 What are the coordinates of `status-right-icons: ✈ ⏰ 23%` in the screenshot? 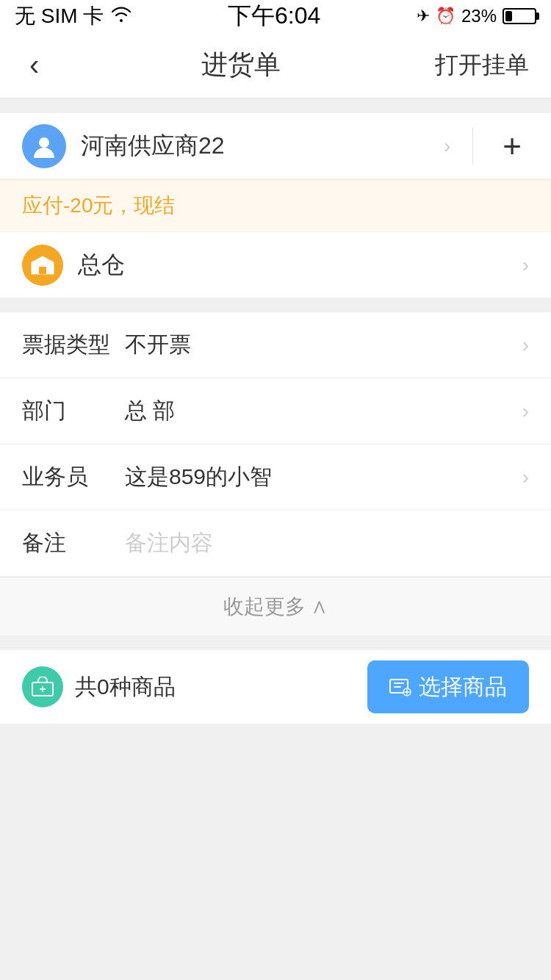 It's located at (476, 16).